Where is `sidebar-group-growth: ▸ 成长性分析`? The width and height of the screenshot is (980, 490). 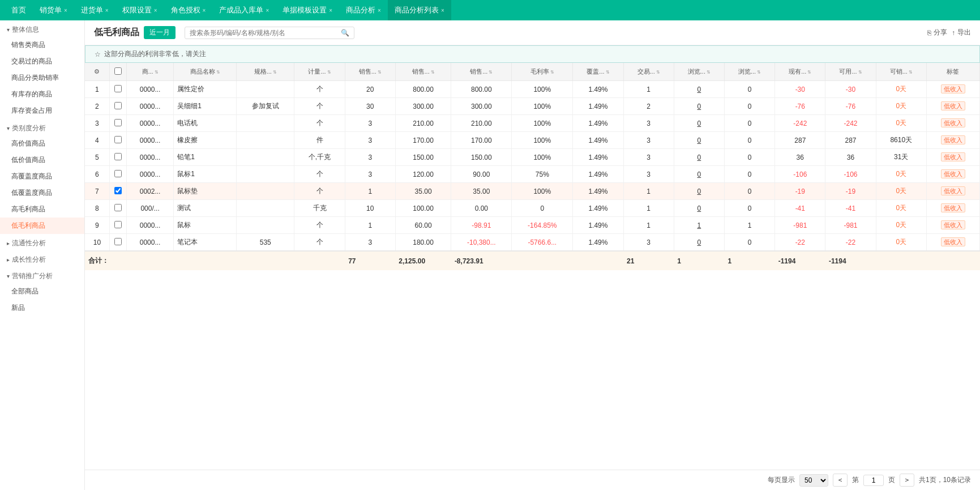
sidebar-group-growth: ▸ 成长性分析 is located at coordinates (42, 258).